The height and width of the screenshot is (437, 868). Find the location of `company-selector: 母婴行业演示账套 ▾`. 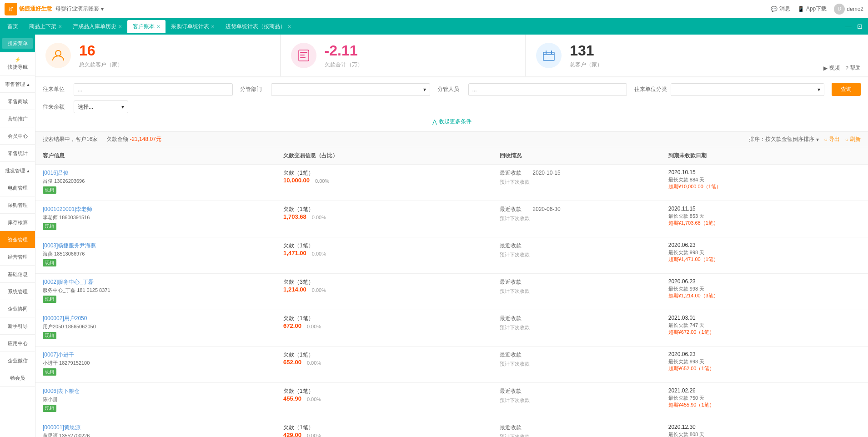

company-selector: 母婴行业演示账套 ▾ is located at coordinates (80, 9).